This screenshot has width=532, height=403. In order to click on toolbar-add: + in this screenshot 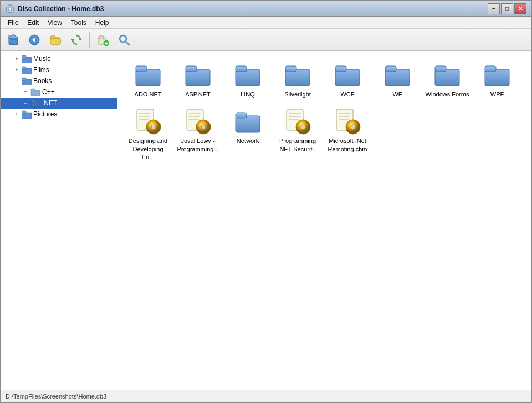, I will do `click(103, 40)`.